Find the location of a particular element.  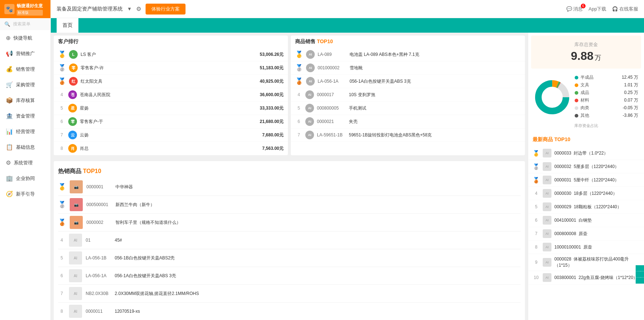

sidebar-item-guide: 🧭 新手引导 is located at coordinates (25, 194).